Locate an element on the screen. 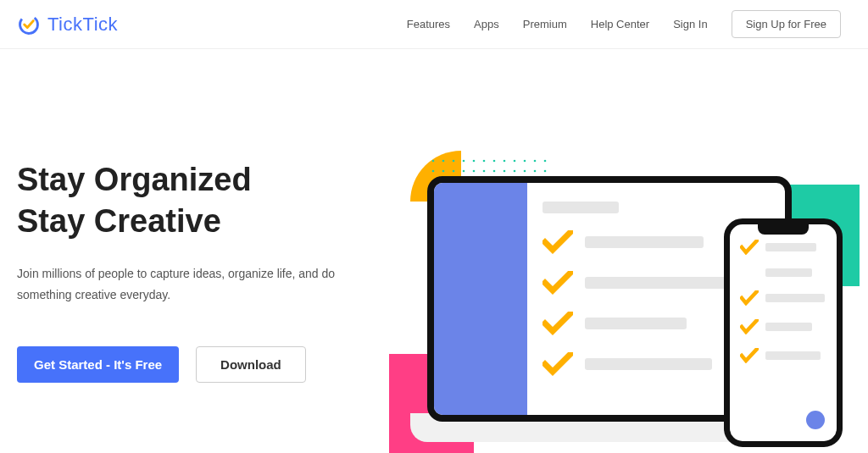 The width and height of the screenshot is (868, 453). fab-icon is located at coordinates (815, 420).